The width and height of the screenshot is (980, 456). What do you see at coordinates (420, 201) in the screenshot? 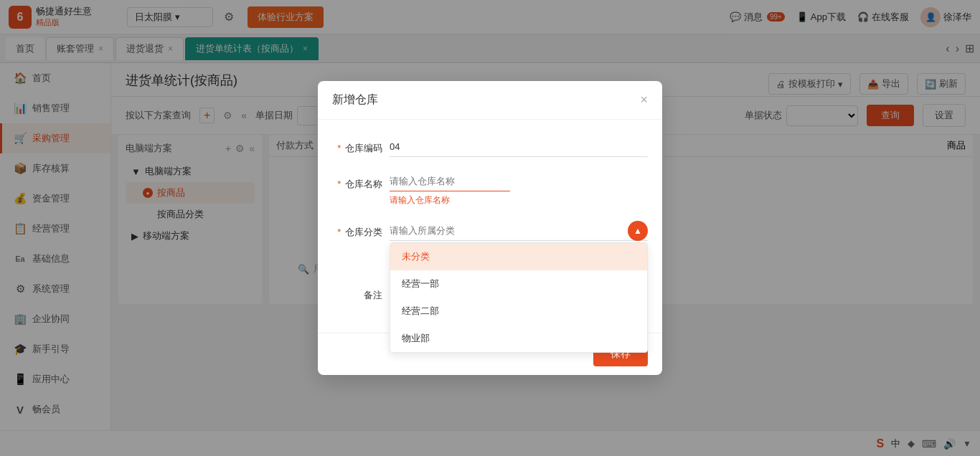
I see `name-error-message: 请输入仓库名称` at bounding box center [420, 201].